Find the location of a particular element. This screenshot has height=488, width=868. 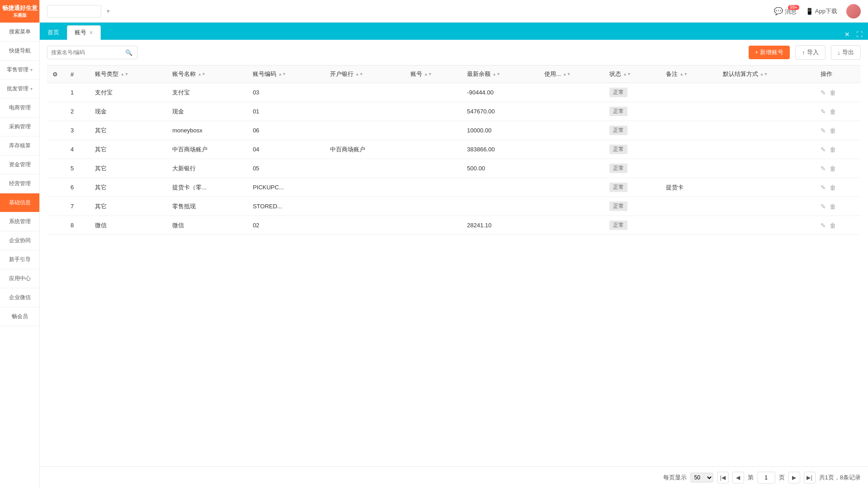

tab-accounts-label: 账号 is located at coordinates (80, 33).